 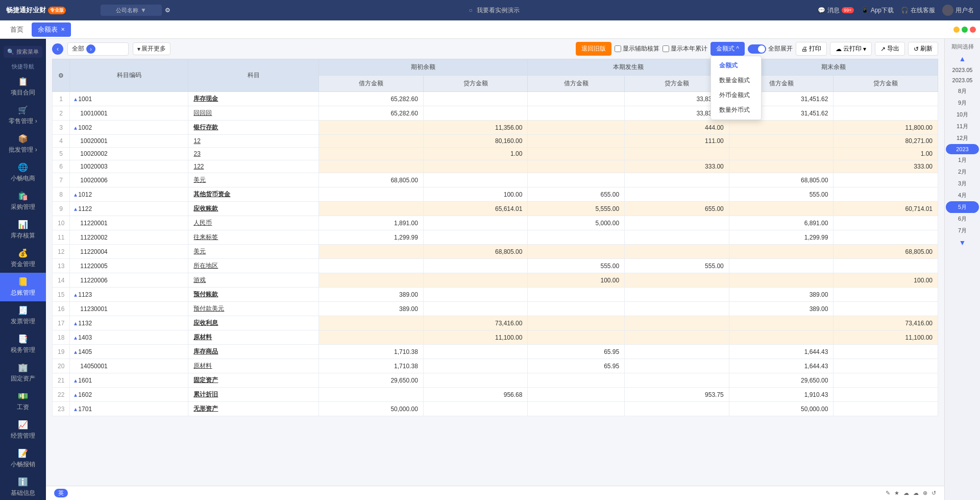 What do you see at coordinates (925, 493) in the screenshot?
I see `add-icon: ⊕` at bounding box center [925, 493].